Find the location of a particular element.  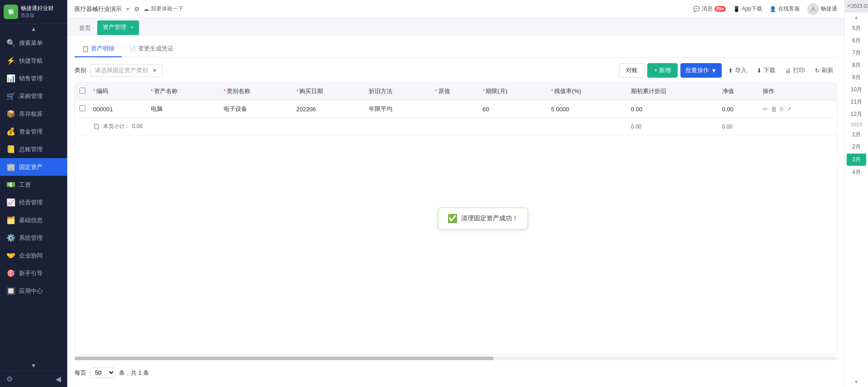

app-download-btn: 📱 App下载 is located at coordinates (748, 9).